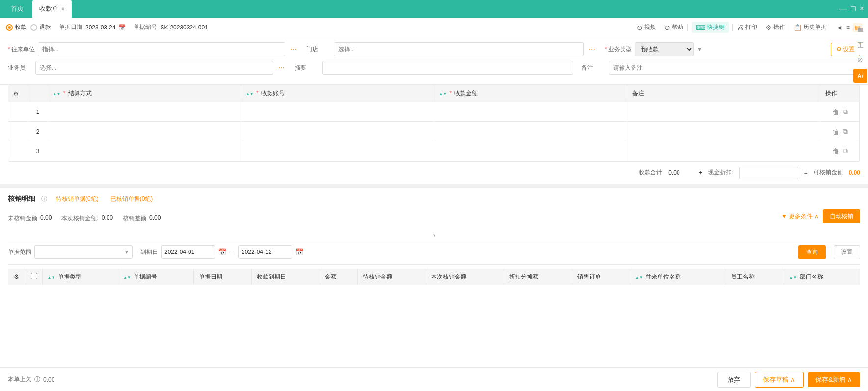 This screenshot has height=391, width=868. I want to click on calendar-from-icon: 📅, so click(222, 252).